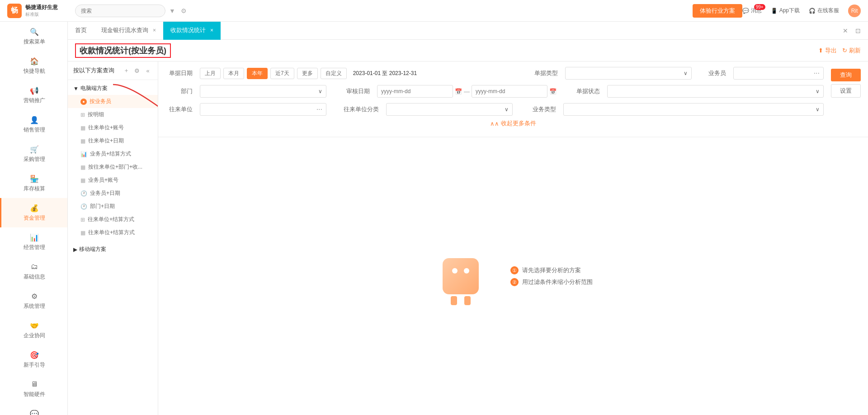 This screenshot has width=868, height=415. Describe the element at coordinates (816, 73) in the screenshot. I see `more-options-icon: ···` at that location.